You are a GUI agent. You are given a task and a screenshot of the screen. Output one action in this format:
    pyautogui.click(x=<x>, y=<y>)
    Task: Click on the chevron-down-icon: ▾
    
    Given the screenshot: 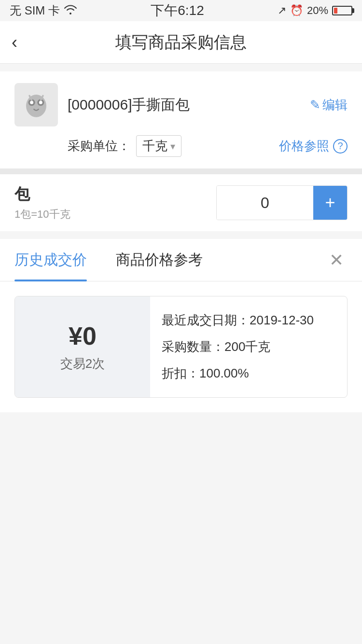 What is the action you would take?
    pyautogui.click(x=173, y=146)
    